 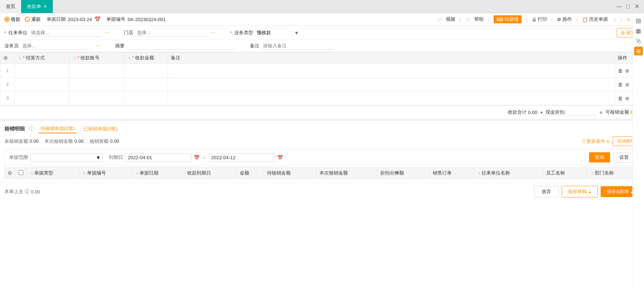 What do you see at coordinates (146, 71) in the screenshot?
I see `row-1-amount` at bounding box center [146, 71].